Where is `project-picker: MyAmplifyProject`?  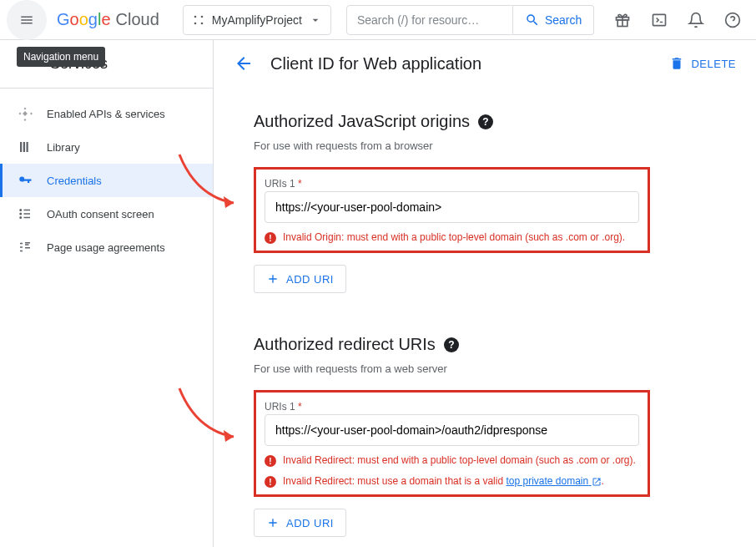 project-picker: MyAmplifyProject is located at coordinates (257, 20).